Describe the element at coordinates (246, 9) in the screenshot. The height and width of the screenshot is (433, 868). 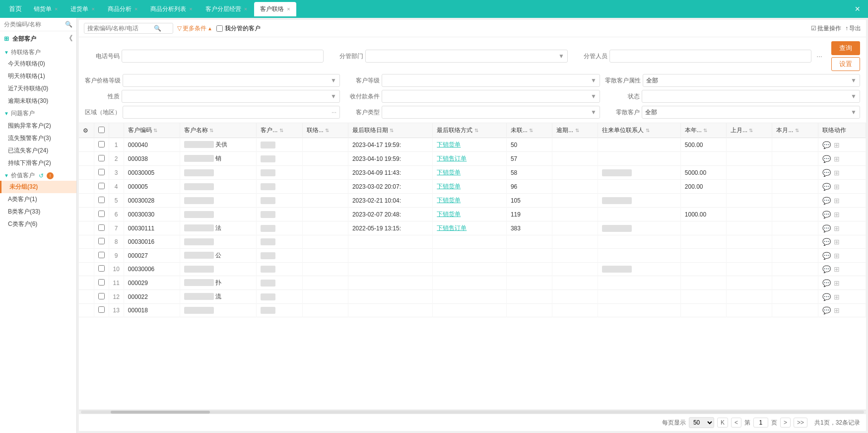
I see `close-customer-tier-tab-icon: ×` at that location.